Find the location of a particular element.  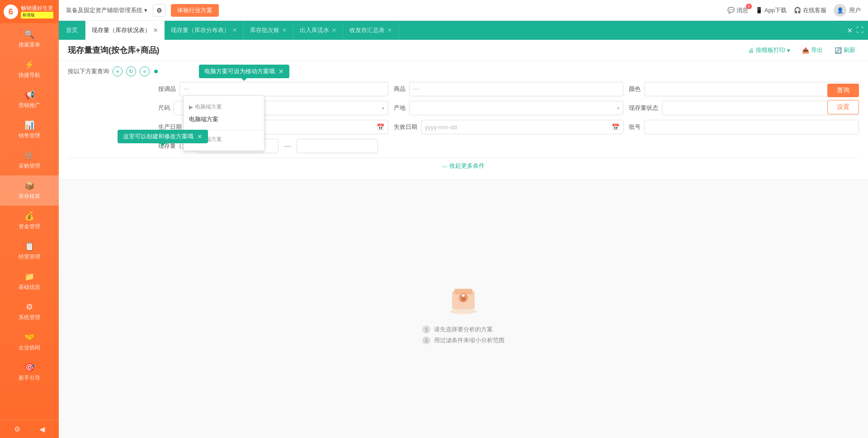

tab-stock-status: 现存量（库存状况表） ✕ is located at coordinates (125, 30).